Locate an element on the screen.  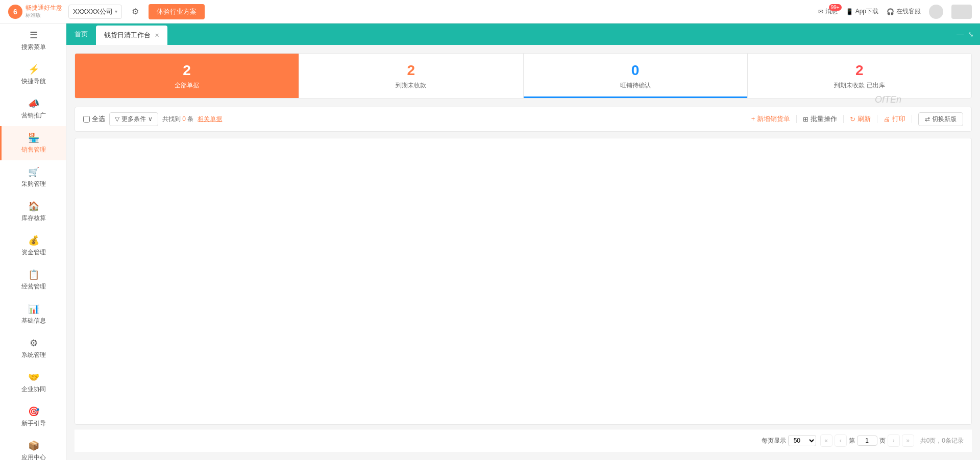
sidebar-item-search: ☰ 搜索菜单 is located at coordinates (33, 41).